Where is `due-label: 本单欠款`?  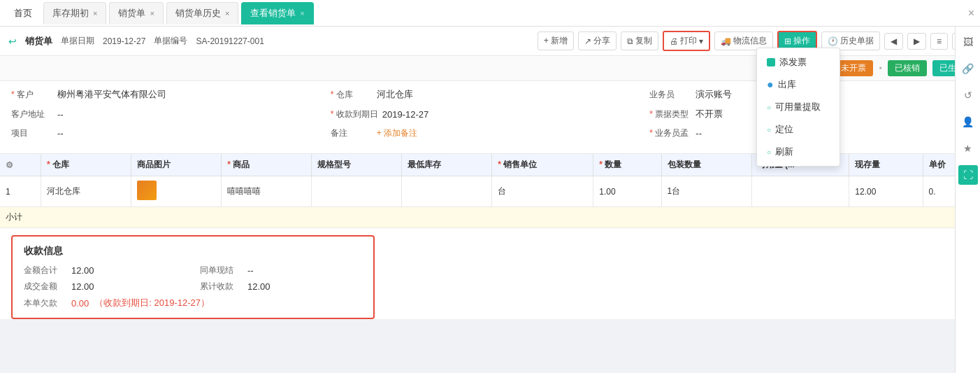
due-label: 本单欠款 is located at coordinates (45, 304).